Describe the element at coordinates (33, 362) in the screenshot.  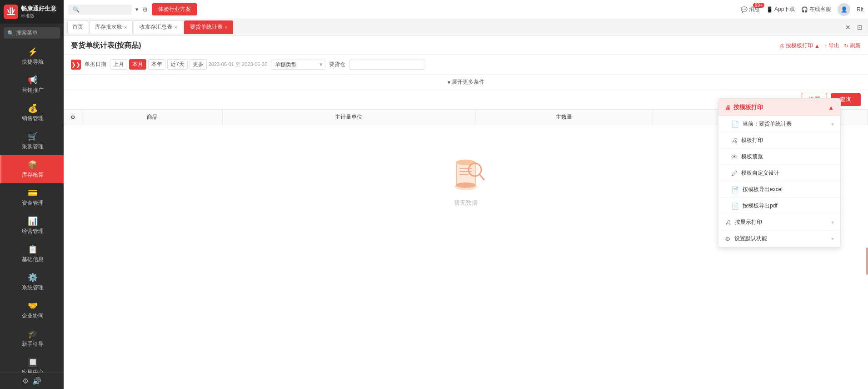
I see `appstore-icon: 🔲` at that location.